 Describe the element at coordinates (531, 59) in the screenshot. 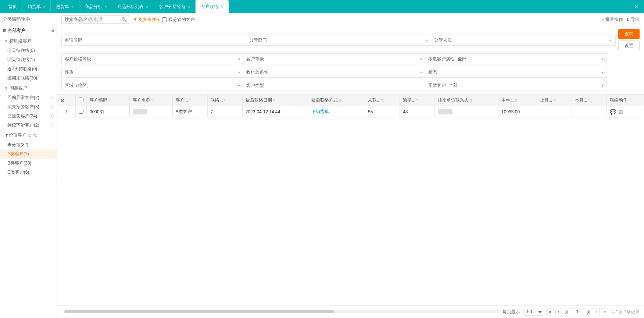

I see `filter-retail-attr-select: 全部 ▾` at that location.